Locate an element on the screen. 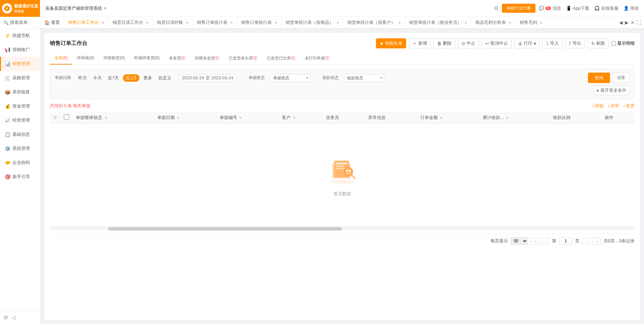 This screenshot has width=644, height=324. payment-select-wrap: 收款状态 is located at coordinates (364, 78).